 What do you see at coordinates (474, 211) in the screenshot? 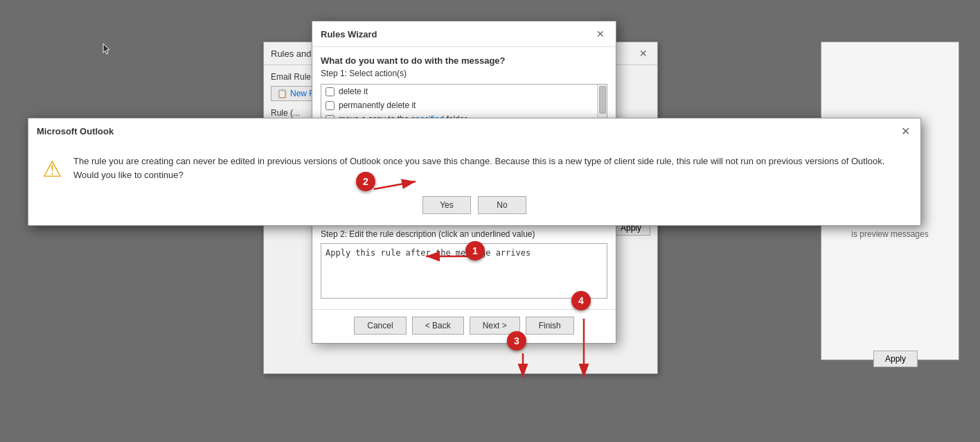
I see `outlook-footer: Yes No` at bounding box center [474, 211].